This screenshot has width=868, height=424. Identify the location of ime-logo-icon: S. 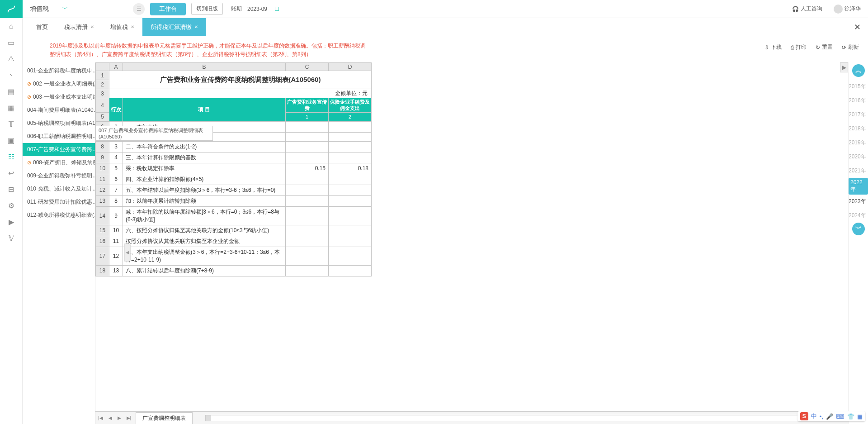
(804, 416).